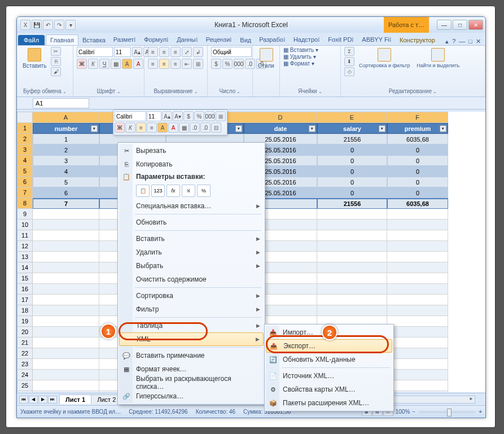  What do you see at coordinates (239, 129) in the screenshot?
I see `filter-dropdown-name: ▾` at bounding box center [239, 129].